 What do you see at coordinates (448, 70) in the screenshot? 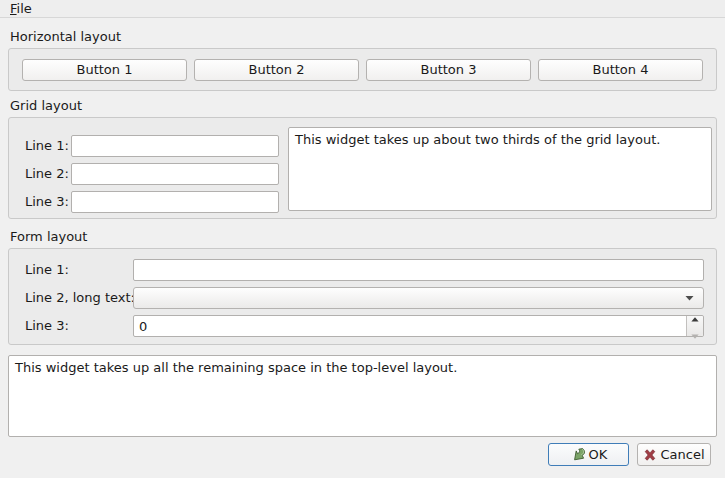
I see `button-3: Button 3` at bounding box center [448, 70].